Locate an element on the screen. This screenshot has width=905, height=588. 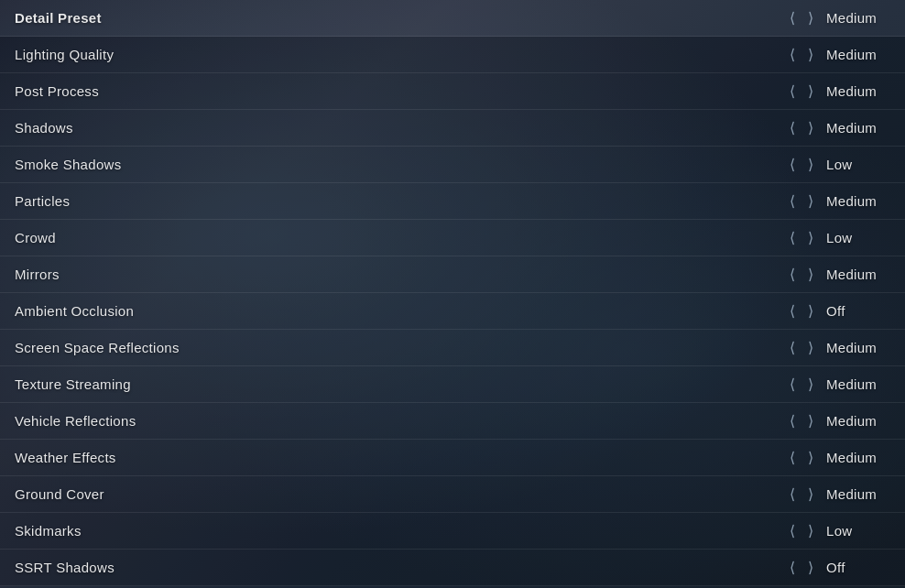
setting-row-particles: Particles⟨⟩Medium is located at coordinates (452, 201).